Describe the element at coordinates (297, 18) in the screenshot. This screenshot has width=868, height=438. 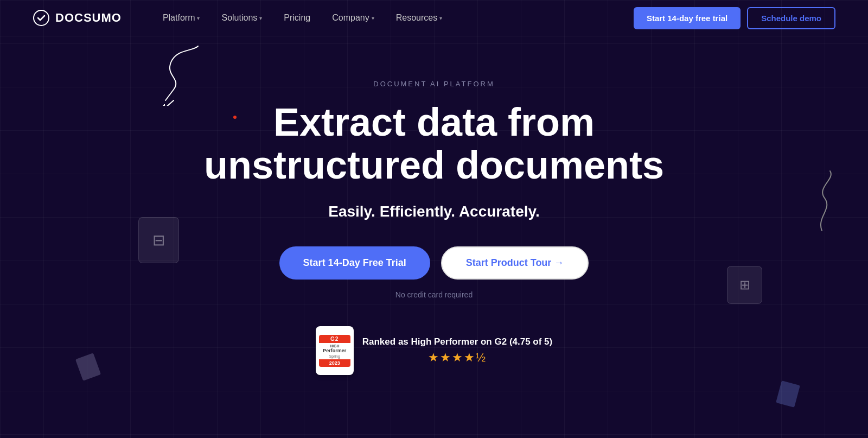
I see `nav-pricing: Pricing` at that location.